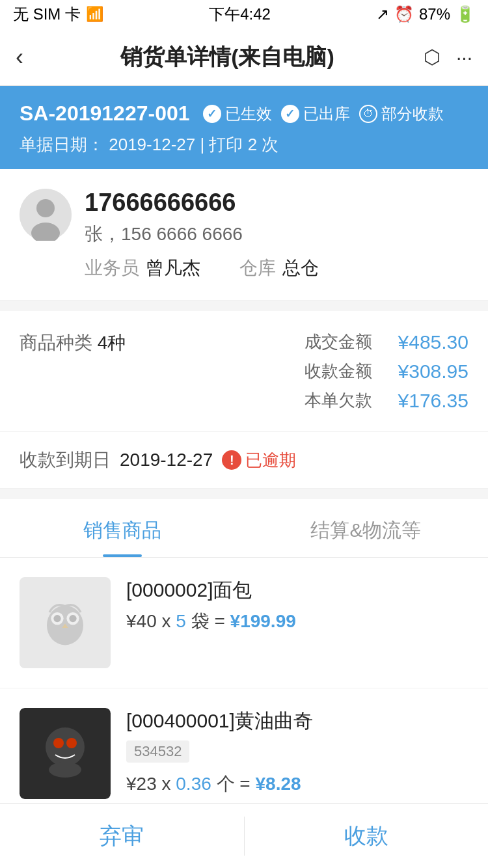 This screenshot has height=868, width=488. I want to click on product-price-1: ¥40 x 5 袋 = ¥199.99, so click(297, 621).